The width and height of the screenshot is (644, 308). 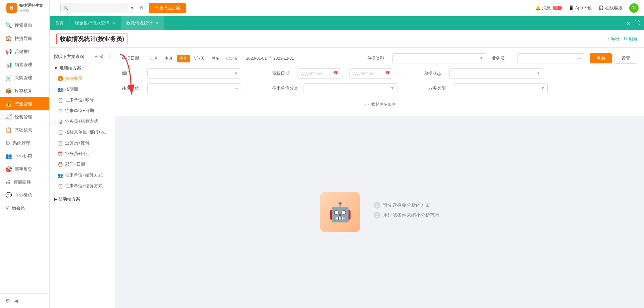 I want to click on collapse-bar: ∧∧ 收起更多条件, so click(x=380, y=104).